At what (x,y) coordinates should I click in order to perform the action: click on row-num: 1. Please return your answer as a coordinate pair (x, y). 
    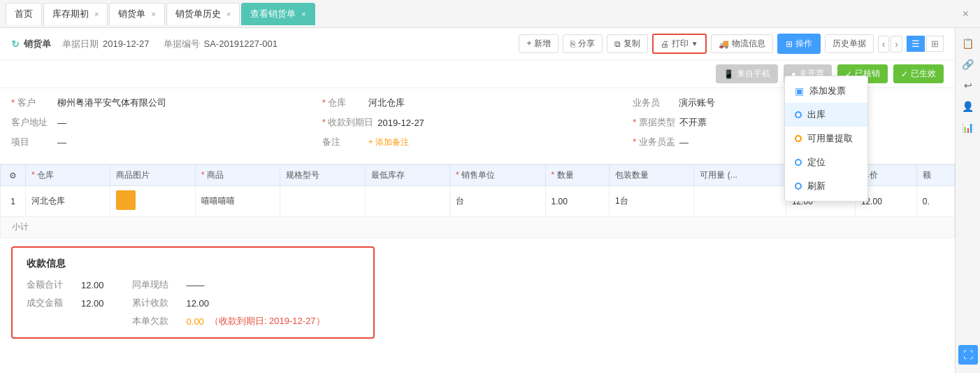
    Looking at the image, I should click on (13, 202).